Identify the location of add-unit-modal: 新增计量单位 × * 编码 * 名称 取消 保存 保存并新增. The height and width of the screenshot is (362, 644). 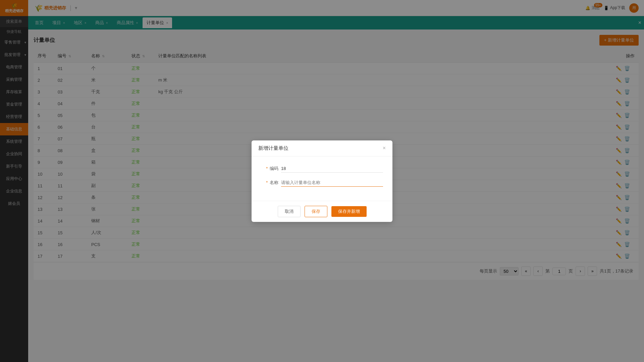
(322, 181).